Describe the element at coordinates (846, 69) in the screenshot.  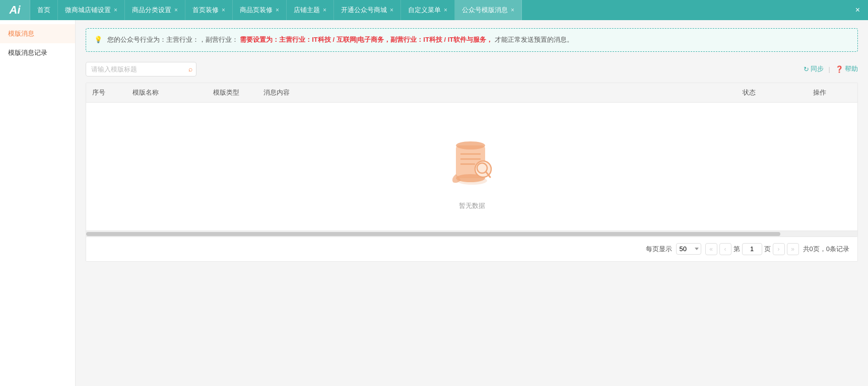
I see `help-button: ❓ 帮助` at that location.